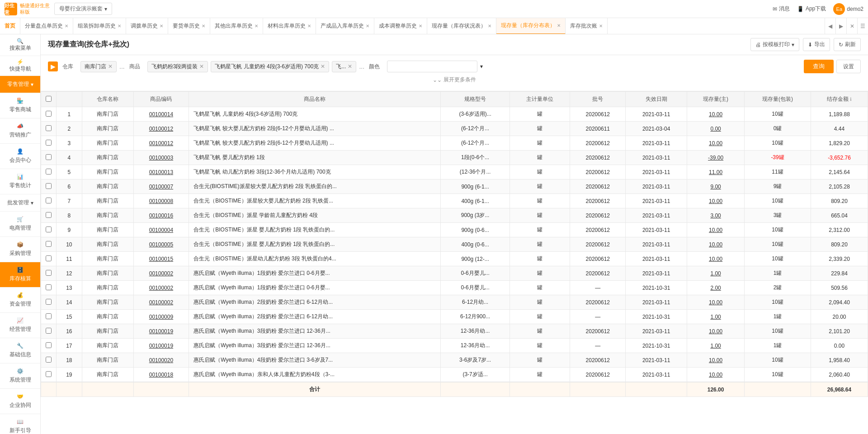 Image resolution: width=868 pixels, height=434 pixels. I want to click on product-tag-3: 飞... ✕, so click(344, 67).